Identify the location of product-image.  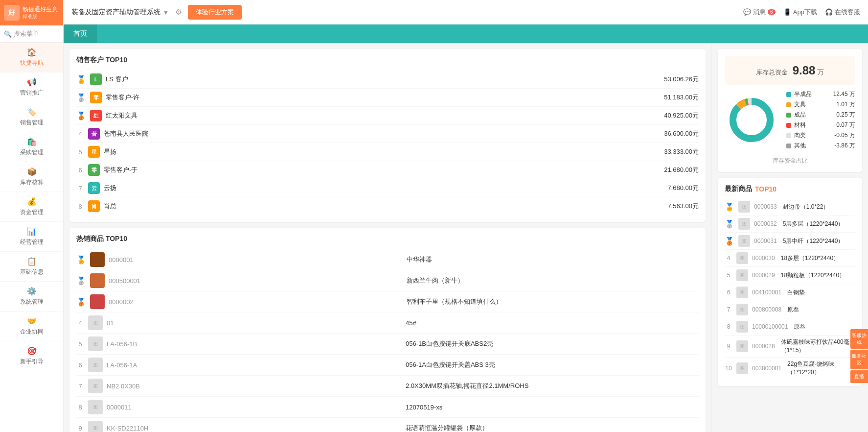
(97, 260).